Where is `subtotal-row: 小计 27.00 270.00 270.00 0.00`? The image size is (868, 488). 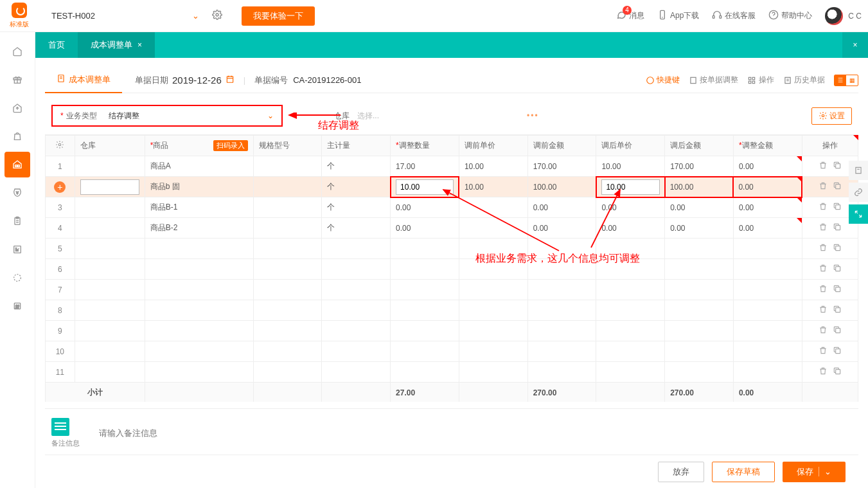
subtotal-row: 小计 27.00 270.00 270.00 0.00 is located at coordinates (452, 392).